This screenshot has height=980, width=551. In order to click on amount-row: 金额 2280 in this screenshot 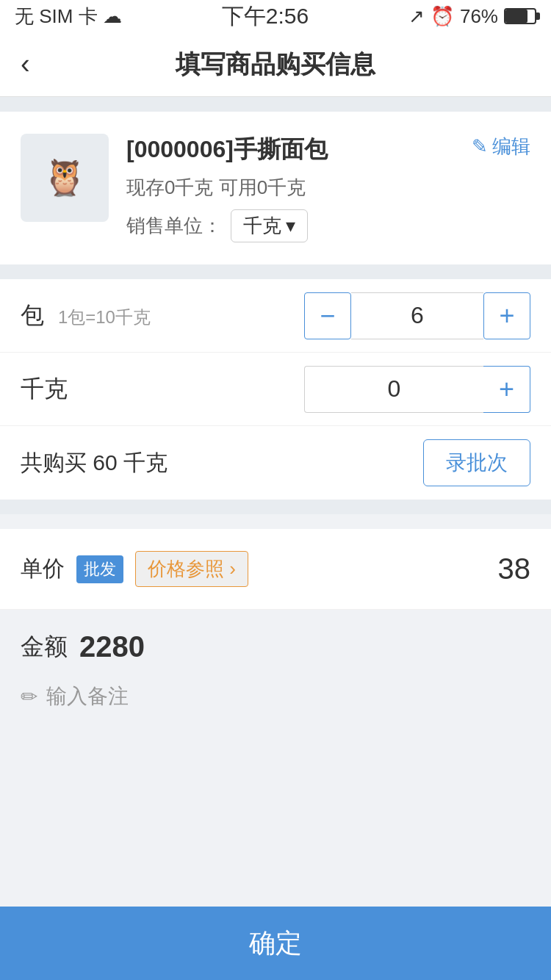, I will do `click(276, 646)`.